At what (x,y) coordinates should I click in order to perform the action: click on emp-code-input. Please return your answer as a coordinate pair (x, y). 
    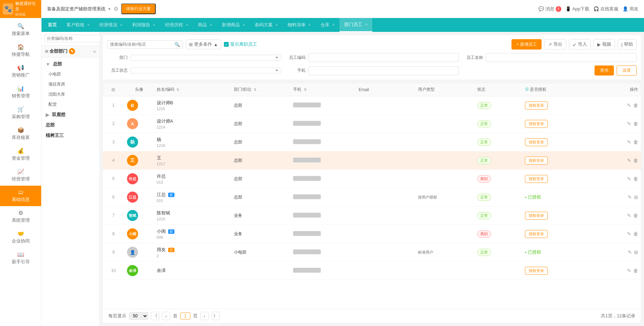
    Looking at the image, I should click on (384, 58).